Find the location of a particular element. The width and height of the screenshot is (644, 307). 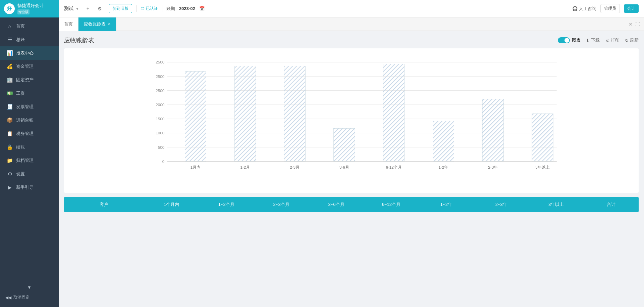

print-label: 打印 is located at coordinates (615, 40).